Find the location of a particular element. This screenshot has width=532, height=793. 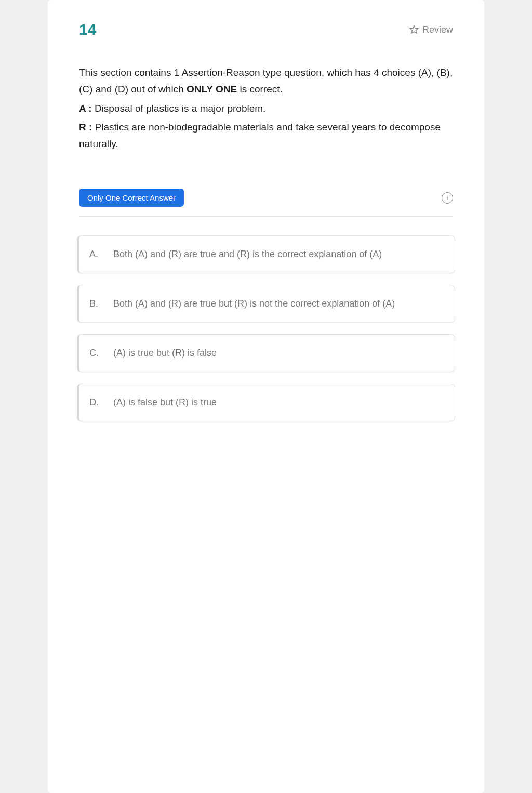

option-d: D. (A) is false but (R) is true is located at coordinates (266, 402).